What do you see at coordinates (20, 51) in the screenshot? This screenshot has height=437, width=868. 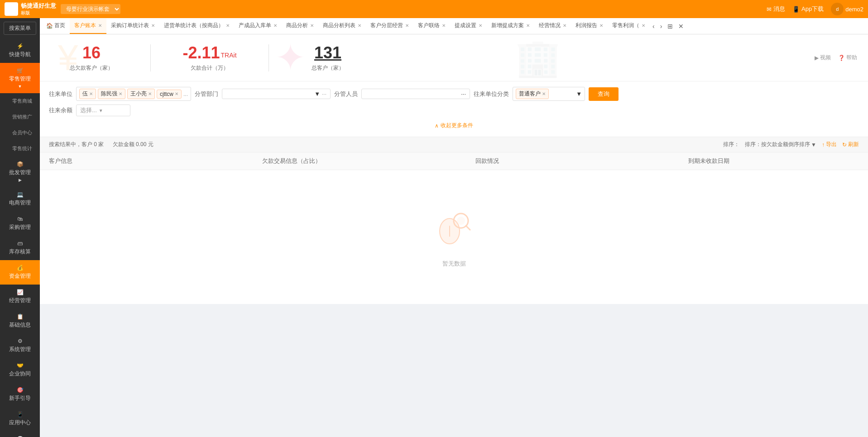 I see `sidebar-item-quick-nav: ⚡ 快捷导航` at bounding box center [20, 51].